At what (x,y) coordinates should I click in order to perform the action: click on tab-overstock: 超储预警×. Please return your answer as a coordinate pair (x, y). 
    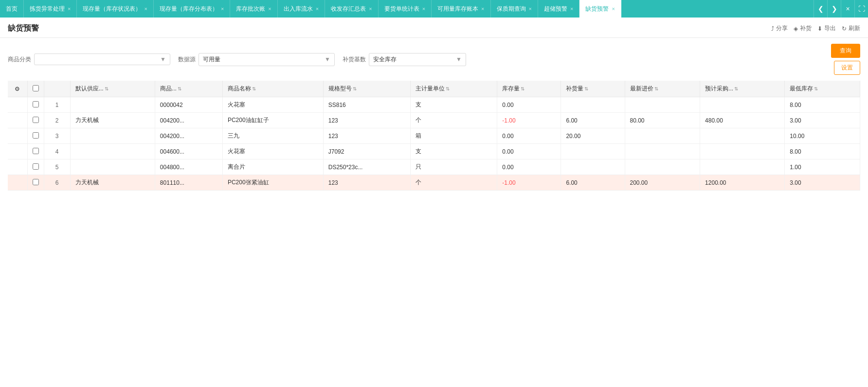
    Looking at the image, I should click on (559, 9).